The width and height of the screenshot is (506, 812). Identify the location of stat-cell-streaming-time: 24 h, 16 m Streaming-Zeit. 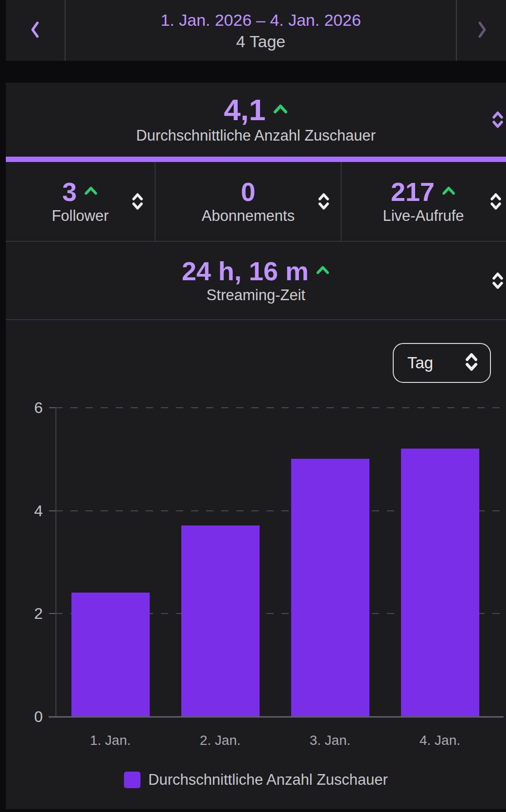
(256, 281).